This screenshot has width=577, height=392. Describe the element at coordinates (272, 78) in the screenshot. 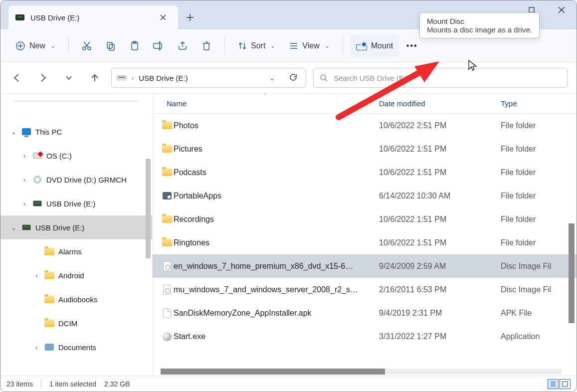

I see `address-history-button: ⌄` at that location.